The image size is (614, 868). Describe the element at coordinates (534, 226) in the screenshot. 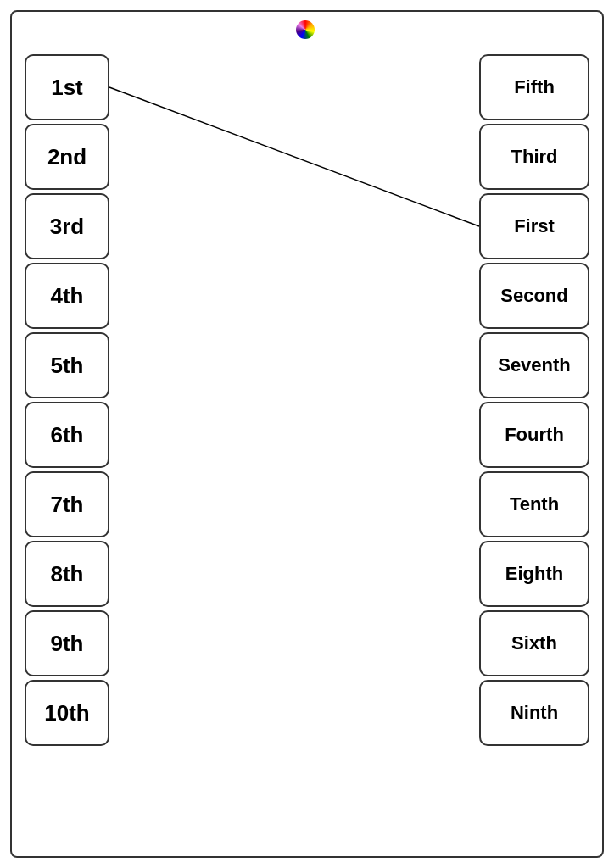

I see `word-box-3: First` at that location.